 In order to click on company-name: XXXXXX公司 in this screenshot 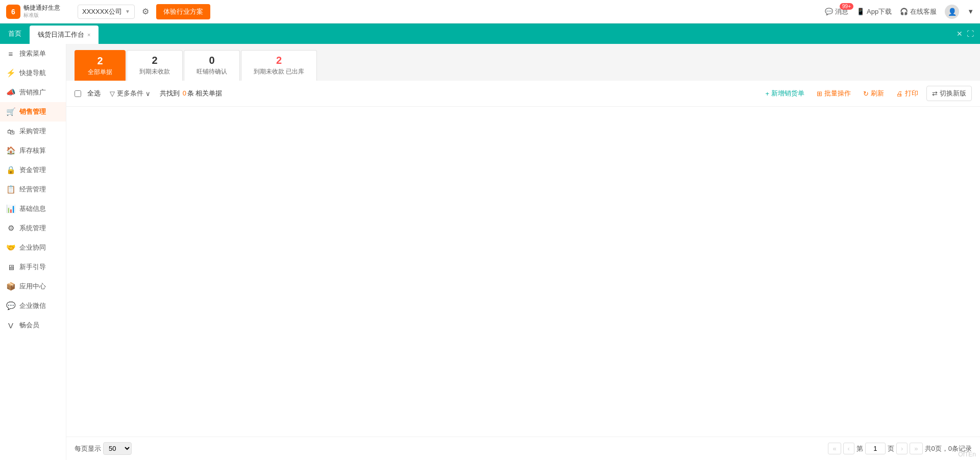, I will do `click(102, 12)`.